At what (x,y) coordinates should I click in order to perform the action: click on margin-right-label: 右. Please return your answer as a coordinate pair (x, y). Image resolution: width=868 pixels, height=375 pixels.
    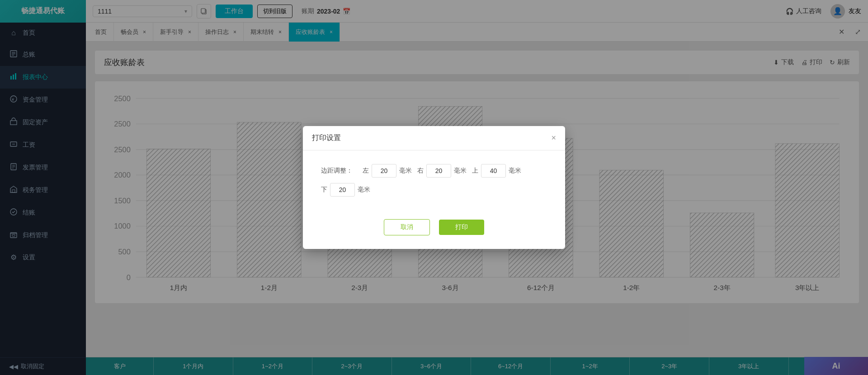
    Looking at the image, I should click on (420, 171).